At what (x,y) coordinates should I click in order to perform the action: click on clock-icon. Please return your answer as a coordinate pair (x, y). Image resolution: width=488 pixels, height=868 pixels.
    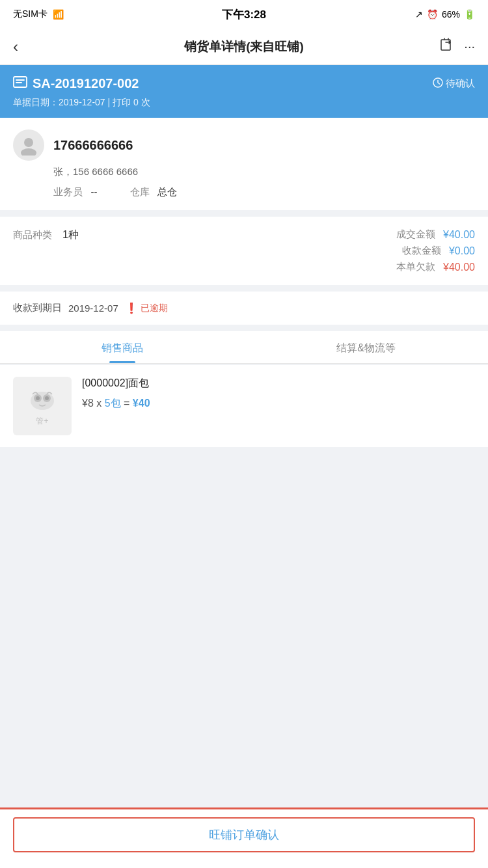
    Looking at the image, I should click on (438, 83).